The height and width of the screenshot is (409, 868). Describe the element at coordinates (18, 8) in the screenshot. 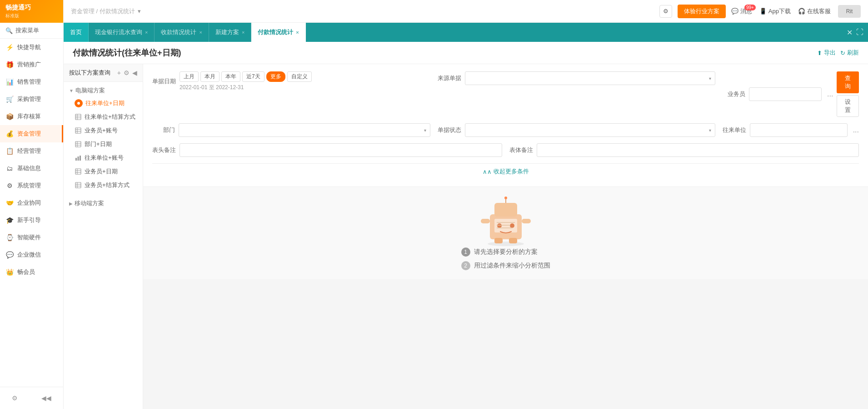

I see `sidebar-logo: 畅捷通巧` at that location.